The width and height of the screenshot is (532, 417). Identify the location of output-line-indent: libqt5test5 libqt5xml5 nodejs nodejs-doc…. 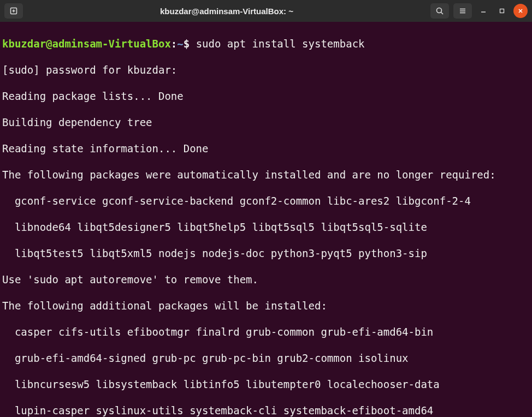
(266, 253).